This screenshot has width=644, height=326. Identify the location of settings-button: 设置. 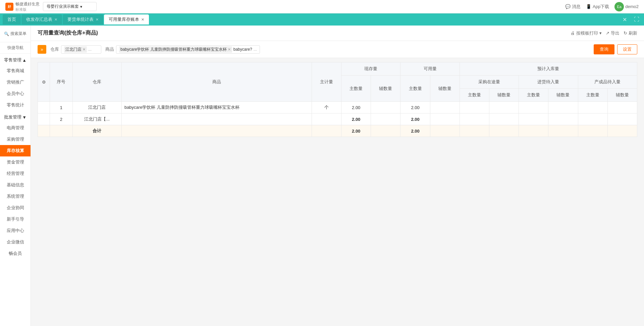
(627, 49).